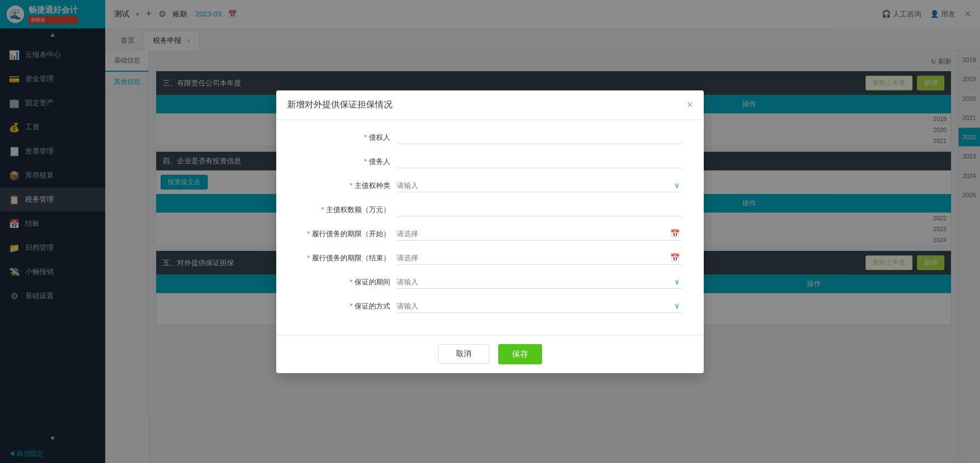  I want to click on label-guarantee-method: * 保证的方式, so click(347, 306).